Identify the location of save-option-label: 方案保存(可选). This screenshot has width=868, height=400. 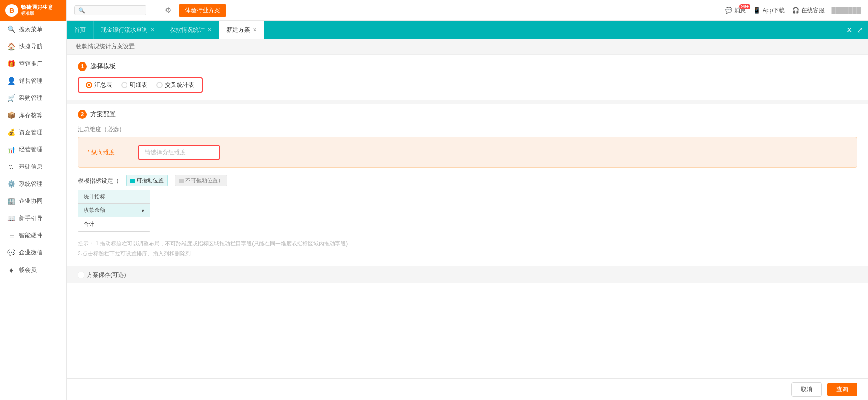
(107, 275).